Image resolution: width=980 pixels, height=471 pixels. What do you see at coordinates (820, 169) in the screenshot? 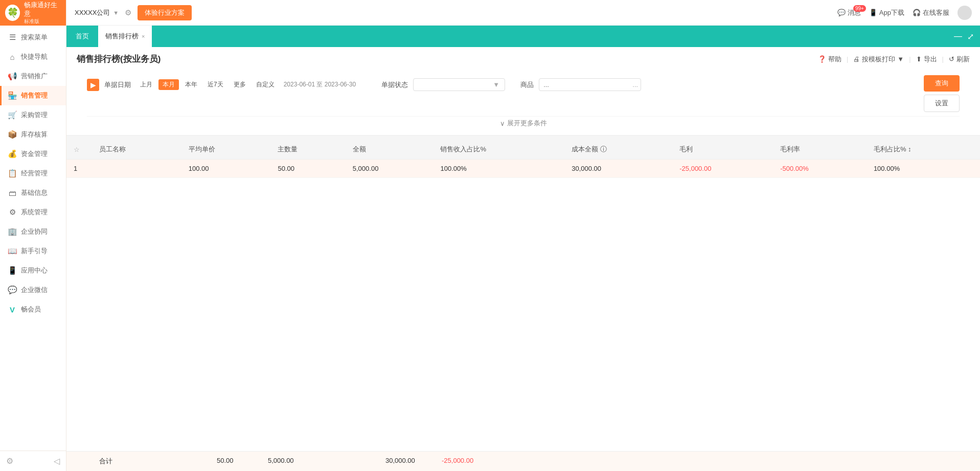
I see `cell-gross-rate: -500.00%` at bounding box center [820, 169].